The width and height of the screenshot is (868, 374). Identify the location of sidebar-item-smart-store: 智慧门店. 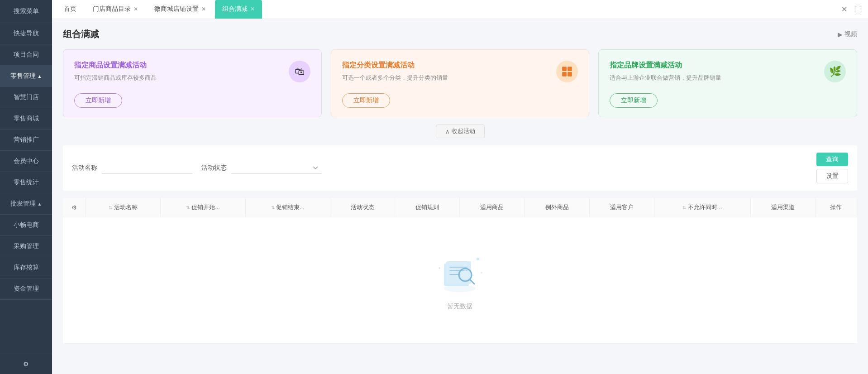
(26, 98).